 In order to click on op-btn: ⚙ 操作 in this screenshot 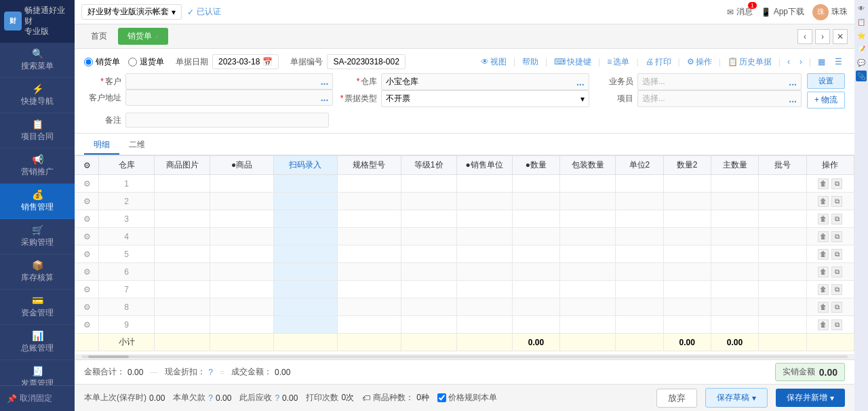, I will do `click(700, 62)`.